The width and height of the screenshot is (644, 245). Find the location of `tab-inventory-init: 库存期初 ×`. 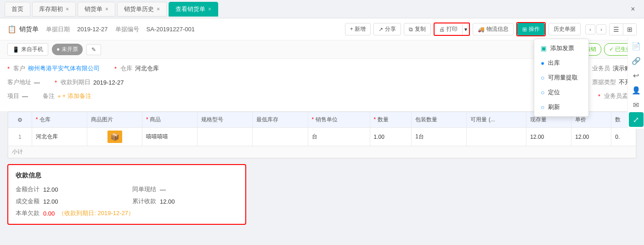

tab-inventory-init: 库存期初 × is located at coordinates (54, 9).